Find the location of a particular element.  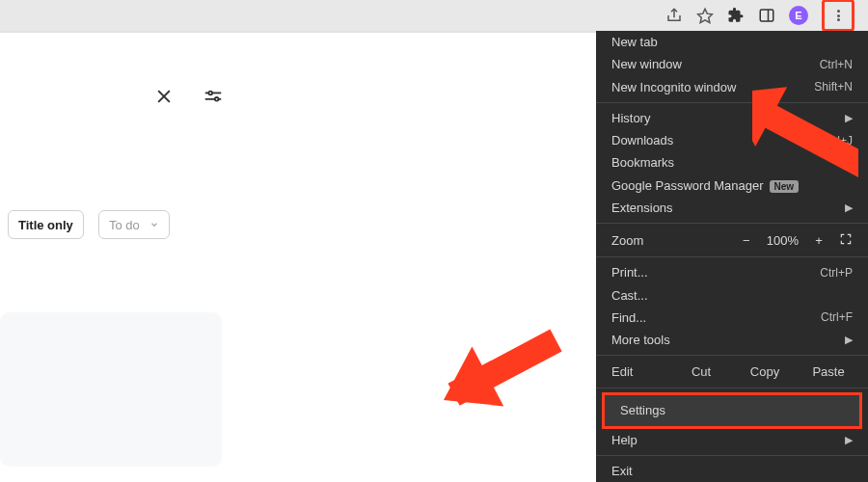

menu-item-label: Bookmarks is located at coordinates (724, 162).